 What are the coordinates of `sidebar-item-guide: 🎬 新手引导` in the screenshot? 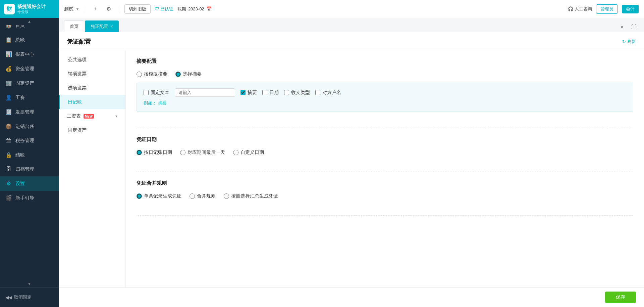 It's located at (30, 198).